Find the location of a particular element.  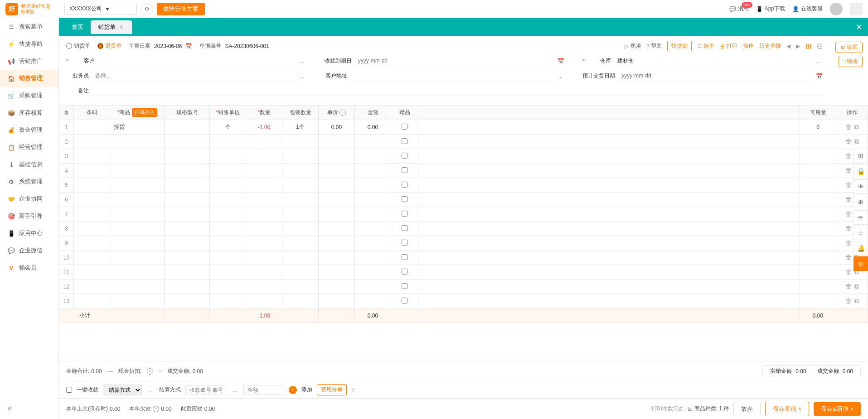

price-info-icon: i is located at coordinates (343, 113).